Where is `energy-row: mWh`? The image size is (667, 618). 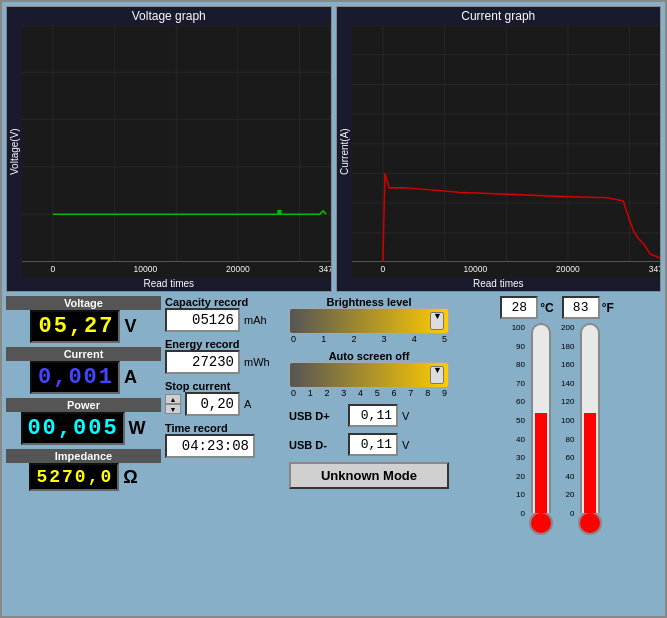 energy-row: mWh is located at coordinates (225, 362).